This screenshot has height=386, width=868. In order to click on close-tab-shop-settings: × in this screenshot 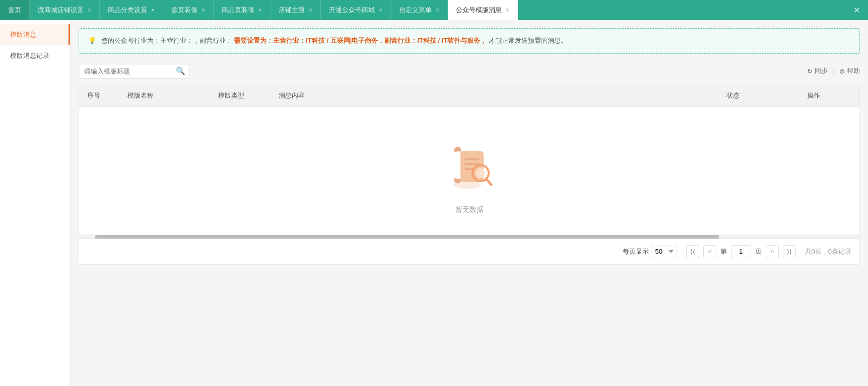, I will do `click(90, 10)`.